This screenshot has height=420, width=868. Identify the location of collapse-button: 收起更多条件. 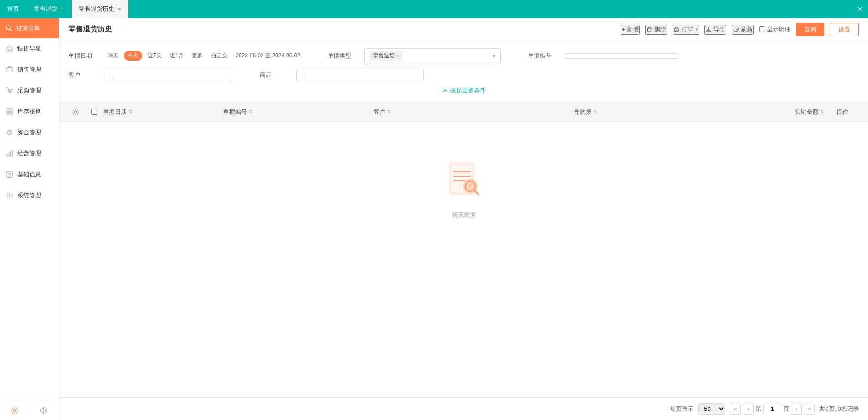
(464, 91).